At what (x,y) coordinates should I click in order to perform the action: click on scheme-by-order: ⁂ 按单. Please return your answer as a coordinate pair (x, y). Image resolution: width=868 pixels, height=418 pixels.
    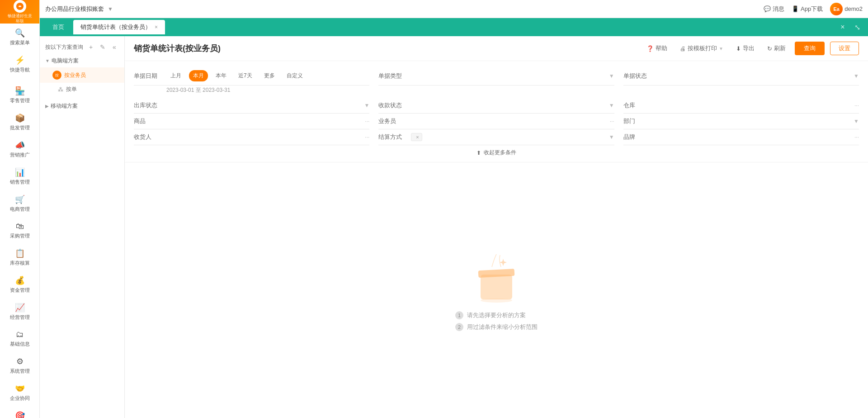
    Looking at the image, I should click on (82, 90).